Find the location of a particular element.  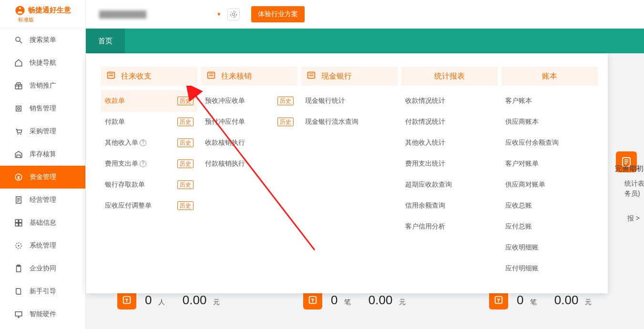

sidebar-item-label: 新手引导 is located at coordinates (43, 291).